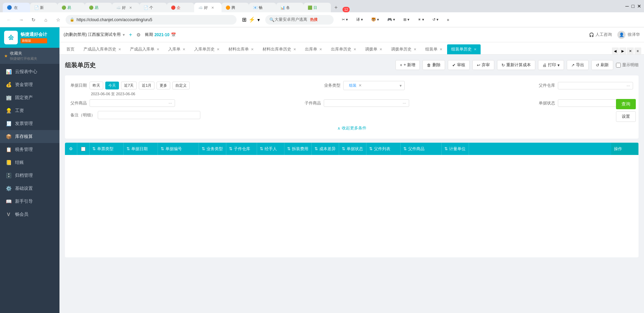 This screenshot has height=313, width=644. What do you see at coordinates (559, 65) in the screenshot?
I see `print-dropdown: ▾` at bounding box center [559, 65].